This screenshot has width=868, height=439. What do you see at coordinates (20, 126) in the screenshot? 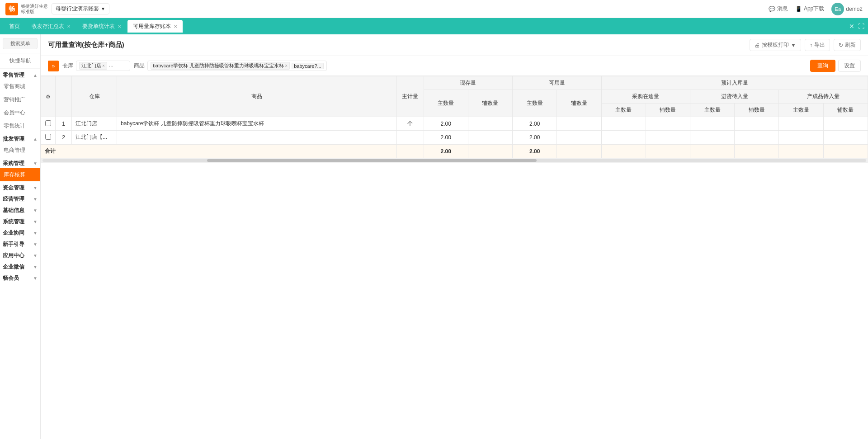
I see `sidebar-item-retail-stats: 零售统计` at bounding box center [20, 126].